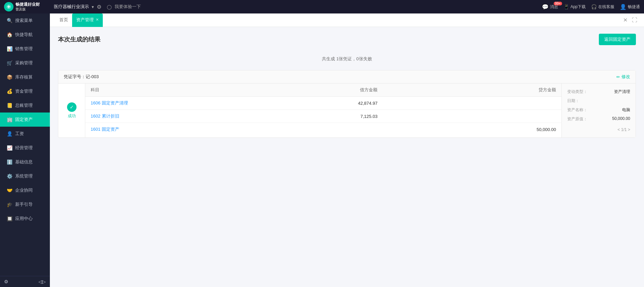 This screenshot has height=287, width=644. I want to click on tab-asset-label: 资产管理, so click(85, 20).